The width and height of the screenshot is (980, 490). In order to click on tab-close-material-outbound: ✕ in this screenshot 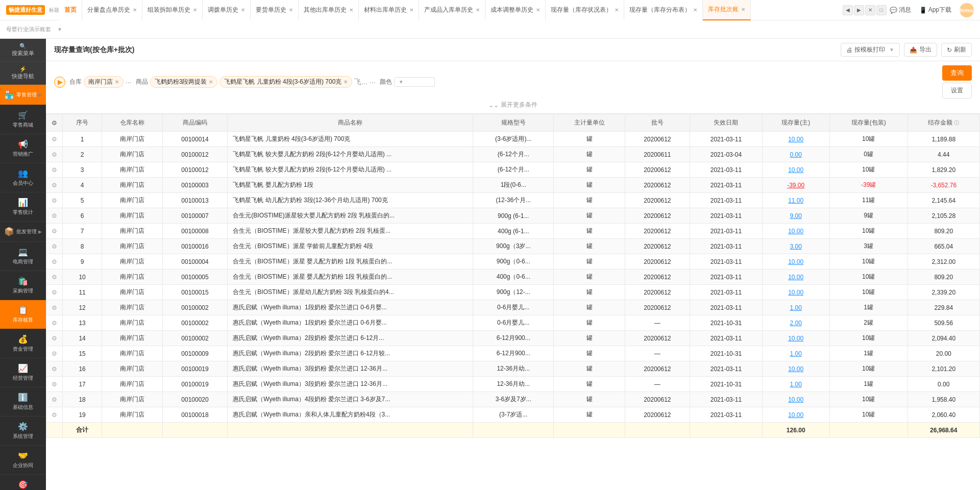, I will do `click(411, 10)`.